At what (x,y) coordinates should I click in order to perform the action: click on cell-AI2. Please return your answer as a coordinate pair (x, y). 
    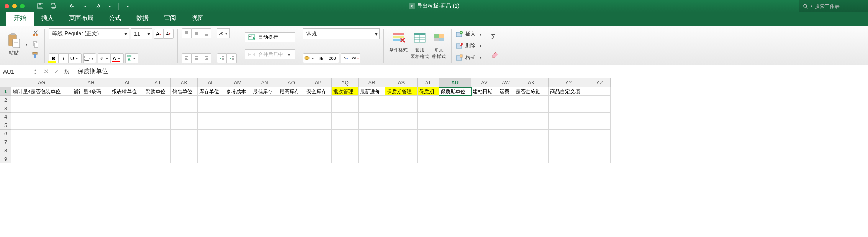
    Looking at the image, I should click on (127, 100).